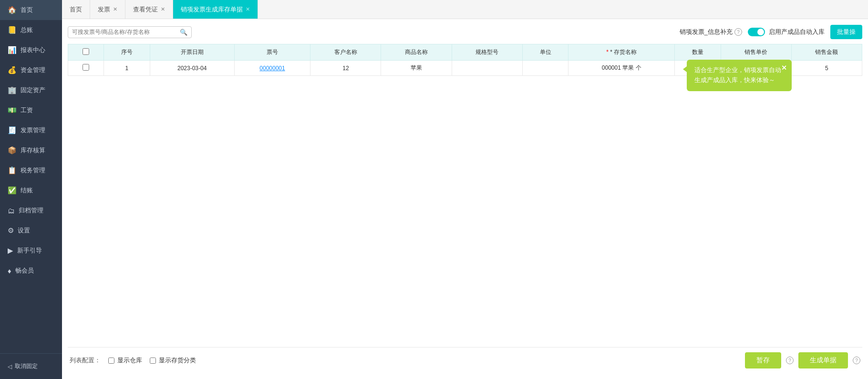  I want to click on tab-bar: 首页 发票 ✕ 查看凭证 ✕ 销项发票生成库存单据 ✕, so click(465, 10).